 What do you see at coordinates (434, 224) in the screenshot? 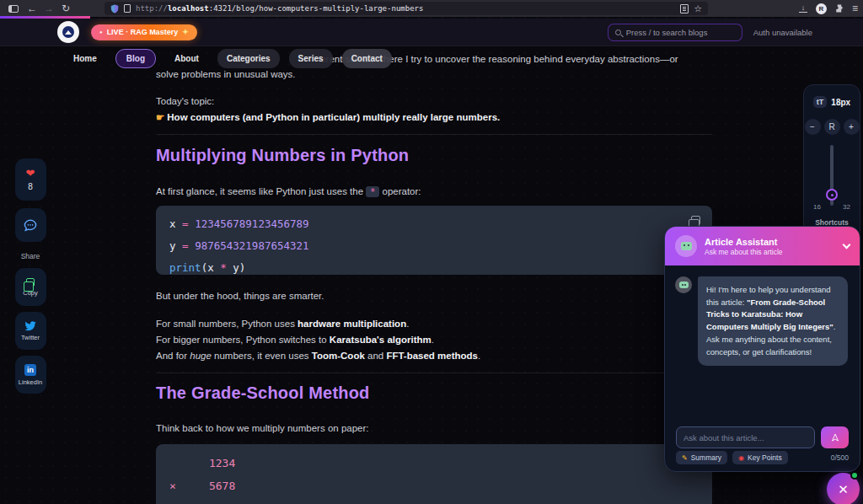
I see `code-line: x = 123456789123456789` at bounding box center [434, 224].